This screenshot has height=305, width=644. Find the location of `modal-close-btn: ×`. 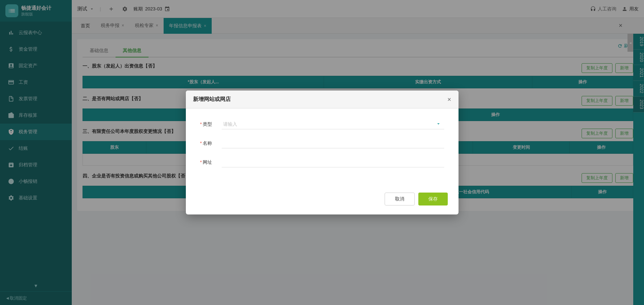

modal-close-btn: × is located at coordinates (449, 100).